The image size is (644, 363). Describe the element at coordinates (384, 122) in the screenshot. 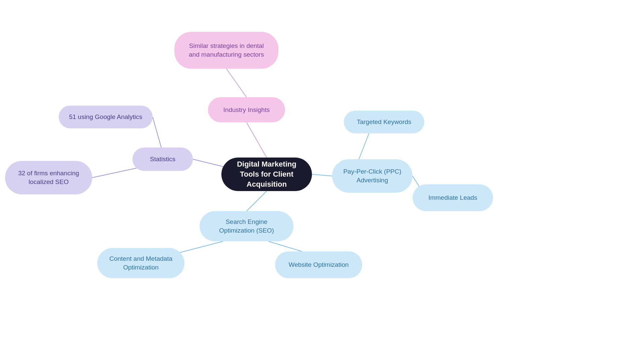

I see `targeted-keywords-label: Targeted Keywords` at that location.